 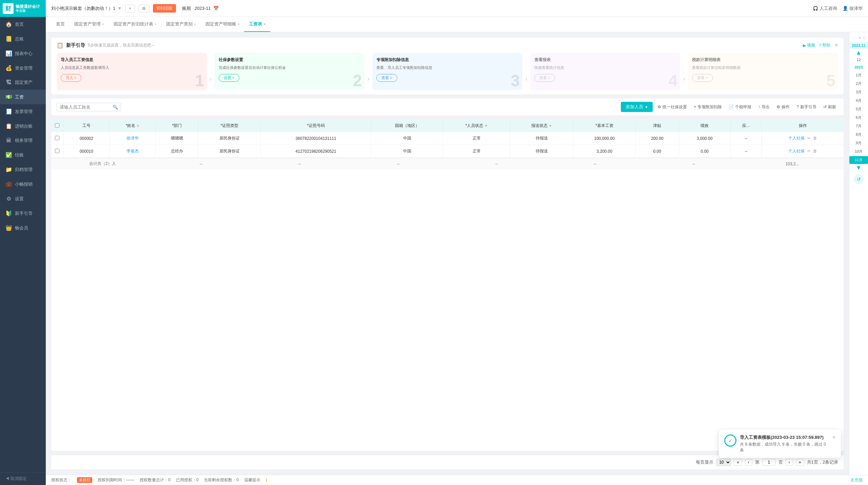 What do you see at coordinates (23, 184) in the screenshot?
I see `sidebar-item-expense: 💼 小畅报销` at bounding box center [23, 184].